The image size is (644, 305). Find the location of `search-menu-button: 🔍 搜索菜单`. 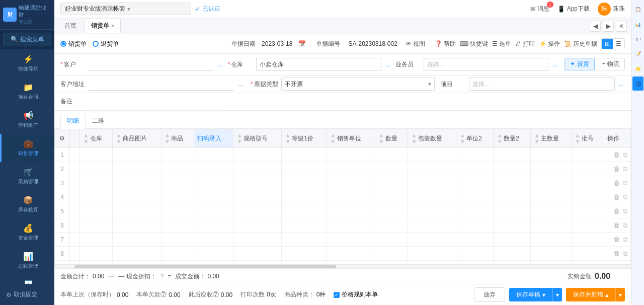

search-menu-button: 🔍 搜索菜单 is located at coordinates (27, 39).